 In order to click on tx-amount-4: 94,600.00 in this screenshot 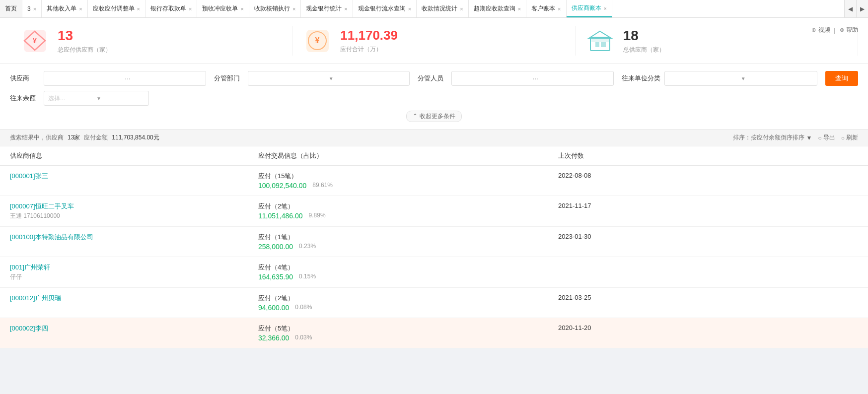, I will do `click(274, 308)`.